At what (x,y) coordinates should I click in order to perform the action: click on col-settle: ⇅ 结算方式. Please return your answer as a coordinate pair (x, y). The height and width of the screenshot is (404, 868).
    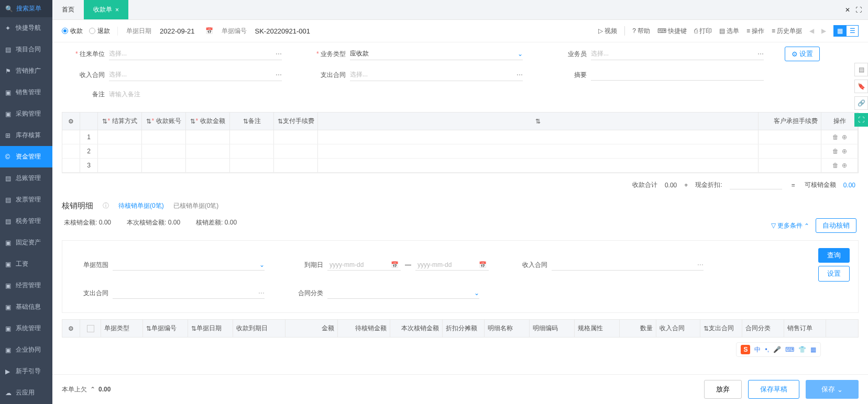
    Looking at the image, I should click on (120, 121).